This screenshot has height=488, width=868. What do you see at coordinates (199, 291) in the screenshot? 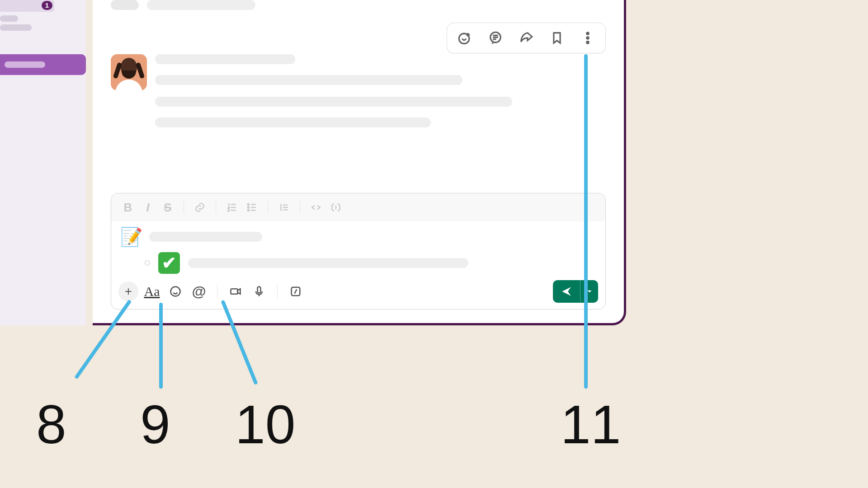
I see `mention-button: @` at bounding box center [199, 291].